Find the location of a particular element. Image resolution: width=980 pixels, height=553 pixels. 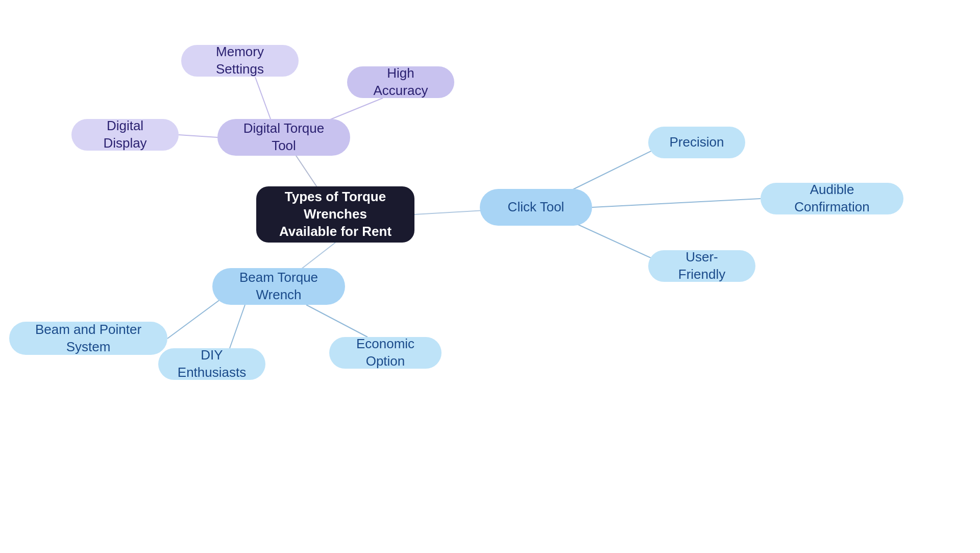

center-label: Types of Torque Wrenches Available for R… is located at coordinates (335, 214).